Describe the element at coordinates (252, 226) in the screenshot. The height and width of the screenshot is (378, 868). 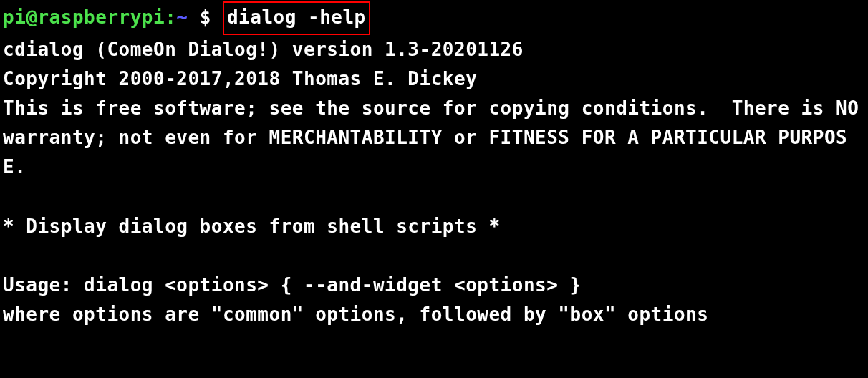
I see `output-line-description: * Display dialog boxes from shell script…` at that location.